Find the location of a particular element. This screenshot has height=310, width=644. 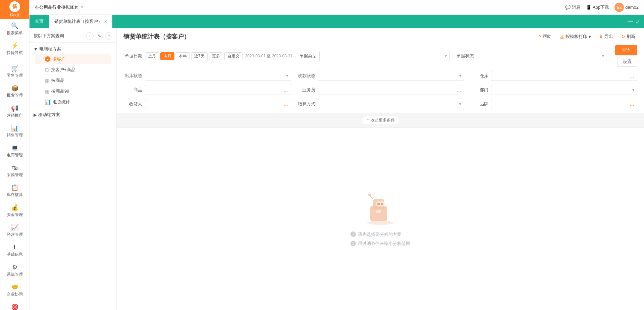

user-menu: Ea demo2 is located at coordinates (627, 7).